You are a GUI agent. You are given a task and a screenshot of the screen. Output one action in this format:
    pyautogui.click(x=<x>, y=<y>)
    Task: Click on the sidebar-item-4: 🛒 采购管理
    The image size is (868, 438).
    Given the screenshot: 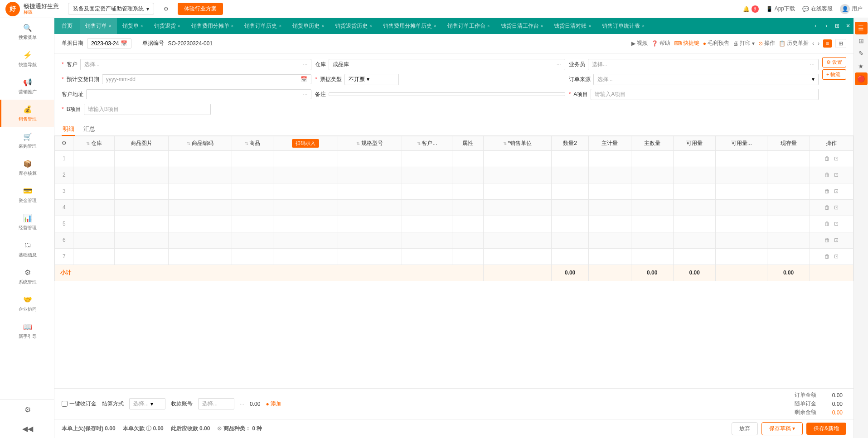 What is the action you would take?
    pyautogui.click(x=27, y=140)
    